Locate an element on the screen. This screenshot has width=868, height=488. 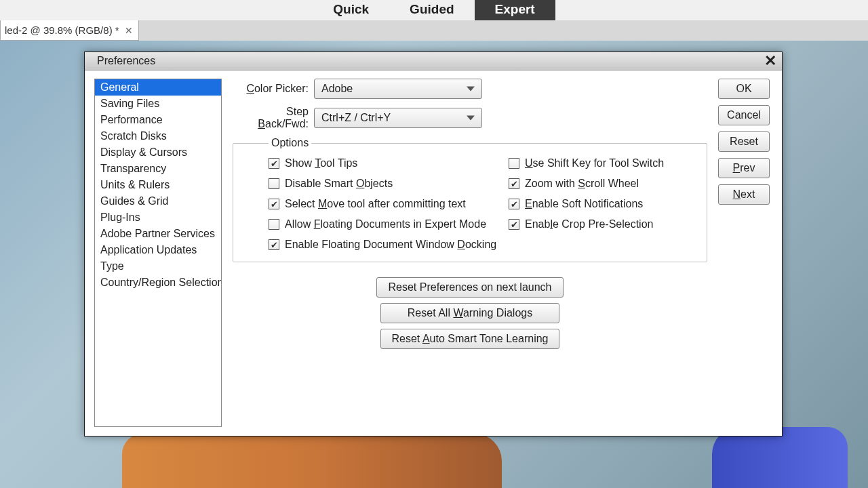
category-item-saving-files: Saving Files is located at coordinates (158, 104).